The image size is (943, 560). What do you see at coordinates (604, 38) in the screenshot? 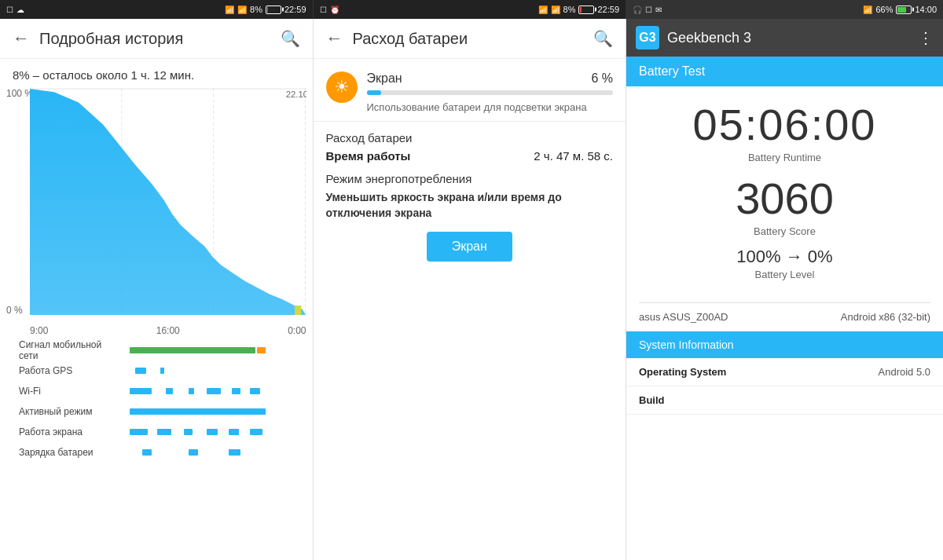
I see `search-button-2: 🔍` at bounding box center [604, 38].